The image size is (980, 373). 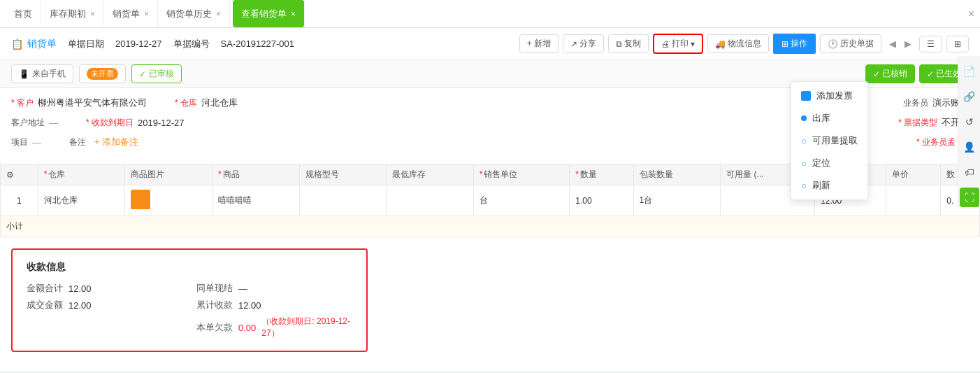 What do you see at coordinates (274, 288) in the screenshot?
I see `same-order-row: 同单现结 —` at bounding box center [274, 288].